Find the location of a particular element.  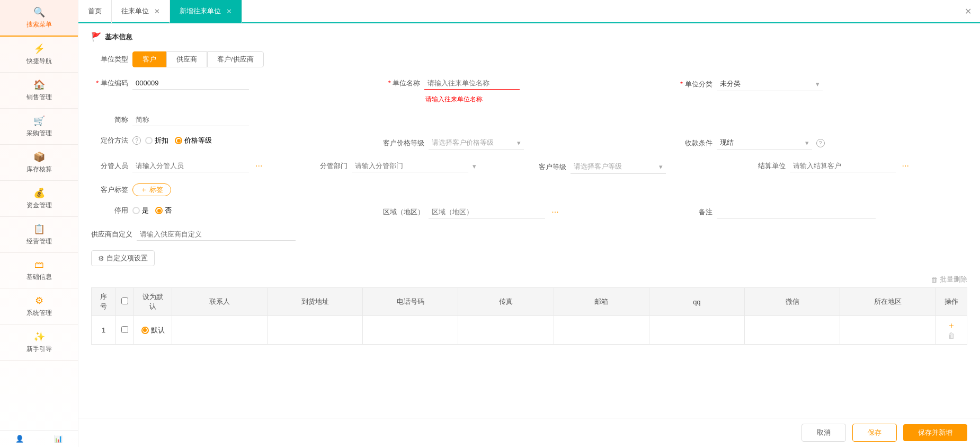

cell-checkbox is located at coordinates (125, 330).